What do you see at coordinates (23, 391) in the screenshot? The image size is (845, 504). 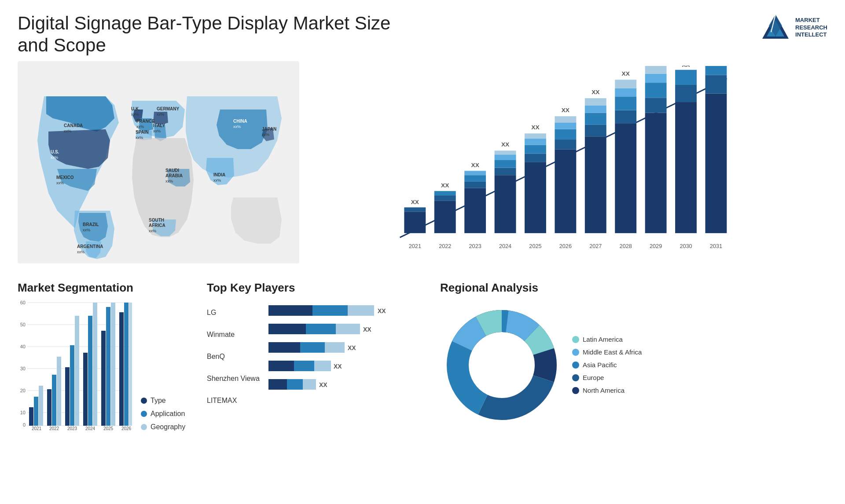 I see `svg-text: 20` at bounding box center [23, 391].